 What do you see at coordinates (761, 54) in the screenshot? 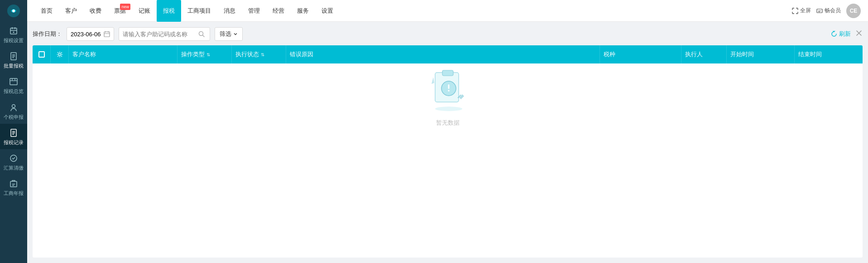
I see `th-start-time: 开始时间` at bounding box center [761, 54].